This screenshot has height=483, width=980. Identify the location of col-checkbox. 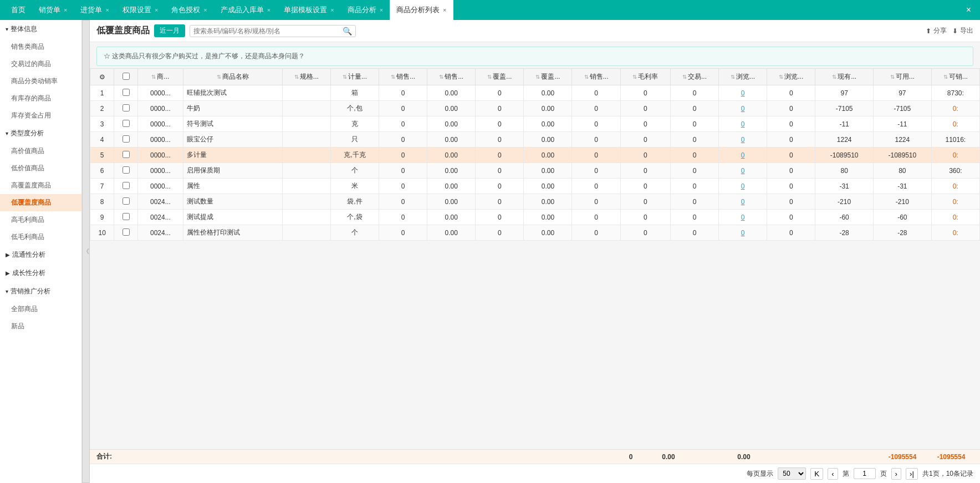
(126, 77).